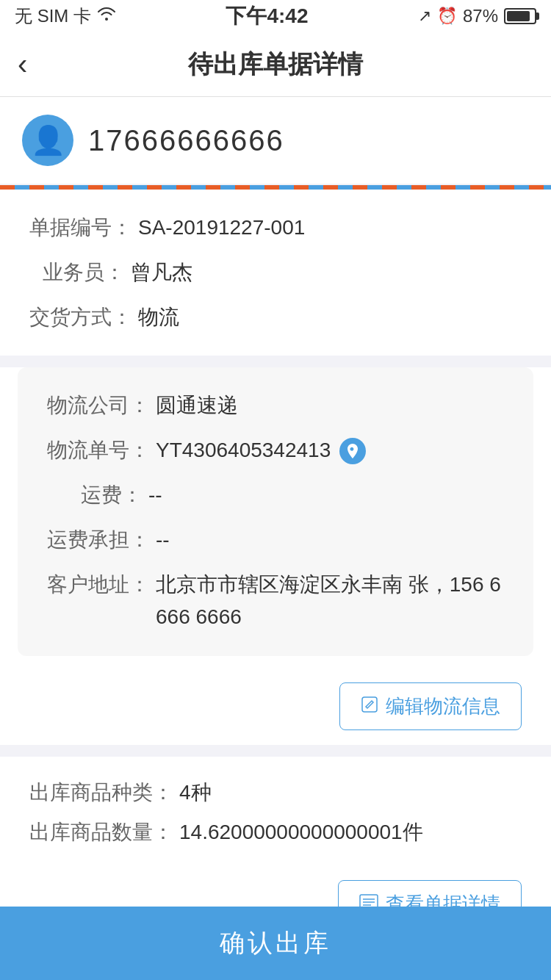 The height and width of the screenshot is (980, 551). What do you see at coordinates (326, 273) in the screenshot?
I see `salesman-value: 曾凡杰` at bounding box center [326, 273].